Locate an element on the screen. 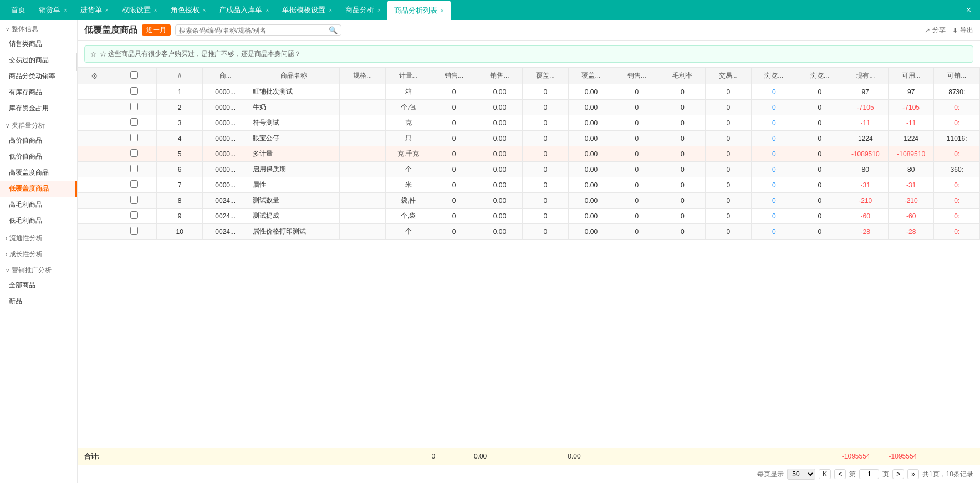  stock-cur-column-header: 现有... is located at coordinates (865, 76).